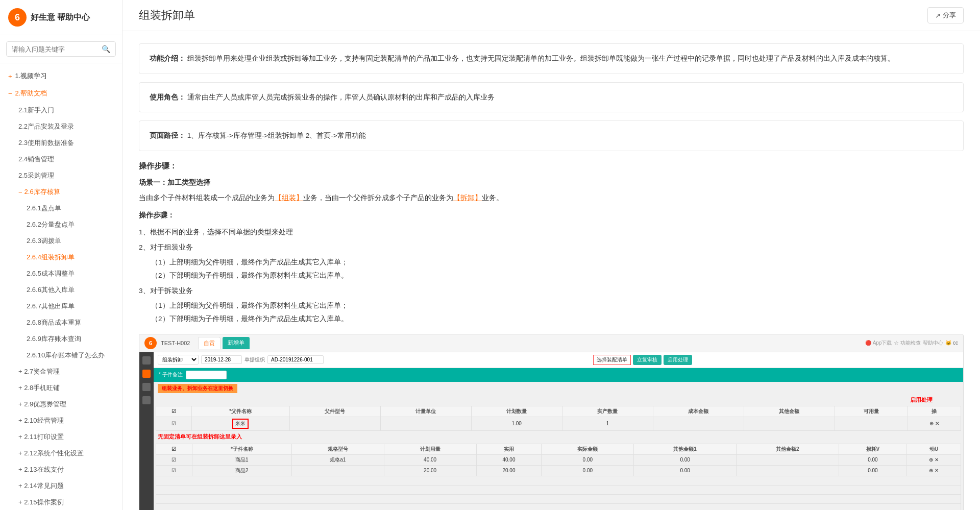 The width and height of the screenshot is (980, 510). What do you see at coordinates (41, 421) in the screenshot?
I see `sidebar-item-label: + 2.10经营管理` at bounding box center [41, 421].